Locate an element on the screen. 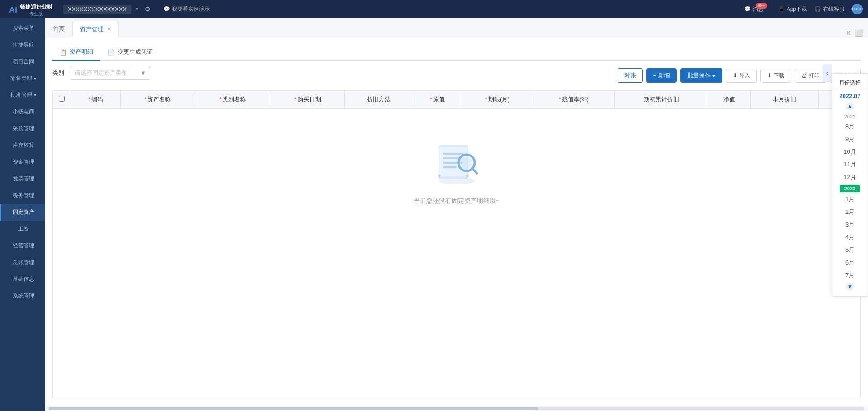 The image size is (868, 411). month-7: 7月 is located at coordinates (850, 275).